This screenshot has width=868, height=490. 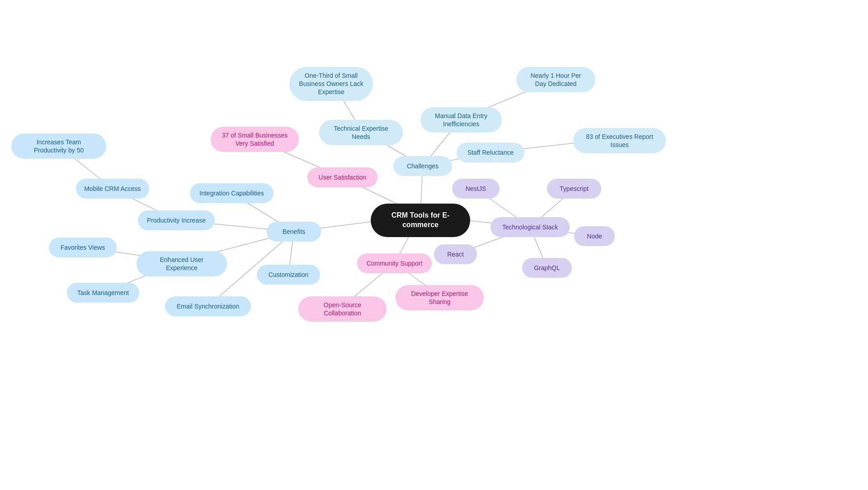 I want to click on node-label-challenges: Challenges, so click(x=423, y=166).